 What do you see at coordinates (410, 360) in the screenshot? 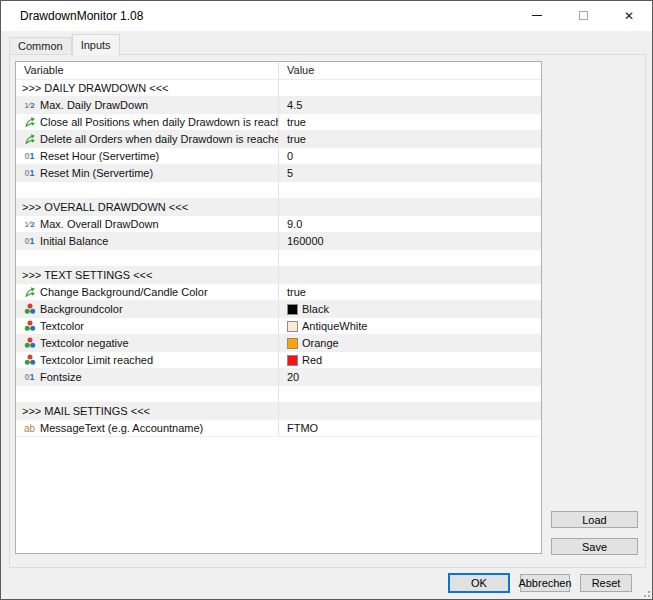
I see `value-cell: Red` at bounding box center [410, 360].